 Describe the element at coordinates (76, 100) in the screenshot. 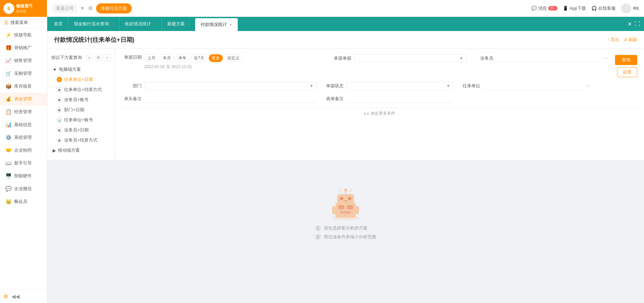

I see `scheme-item-label: 业务员+账号` at that location.